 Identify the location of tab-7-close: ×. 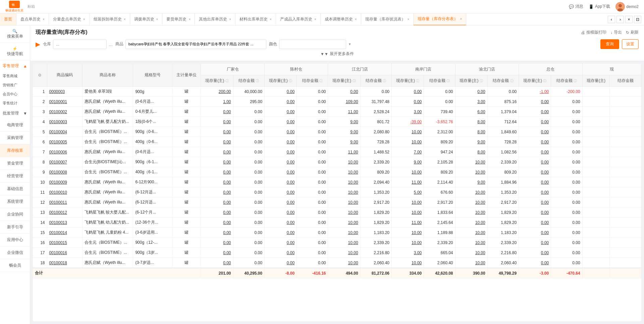
(271, 19).